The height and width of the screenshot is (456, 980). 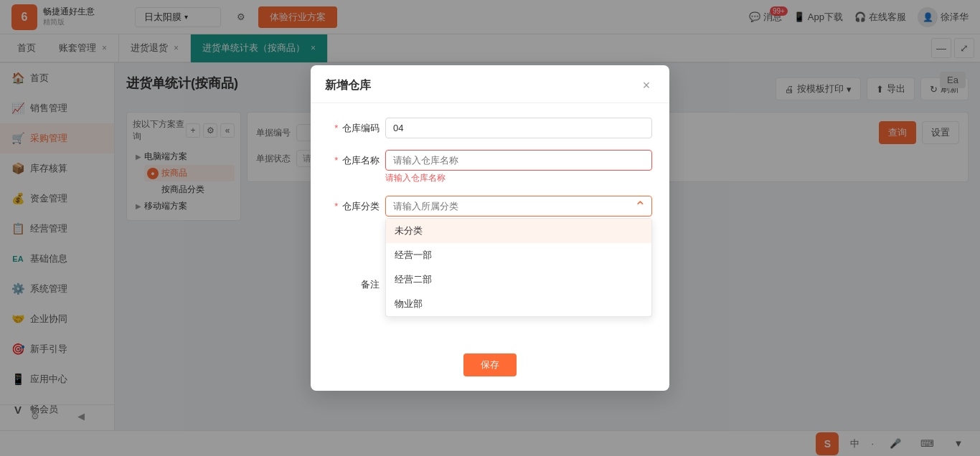 I want to click on name-input-wrap: 请输入仓库名称, so click(x=519, y=167).